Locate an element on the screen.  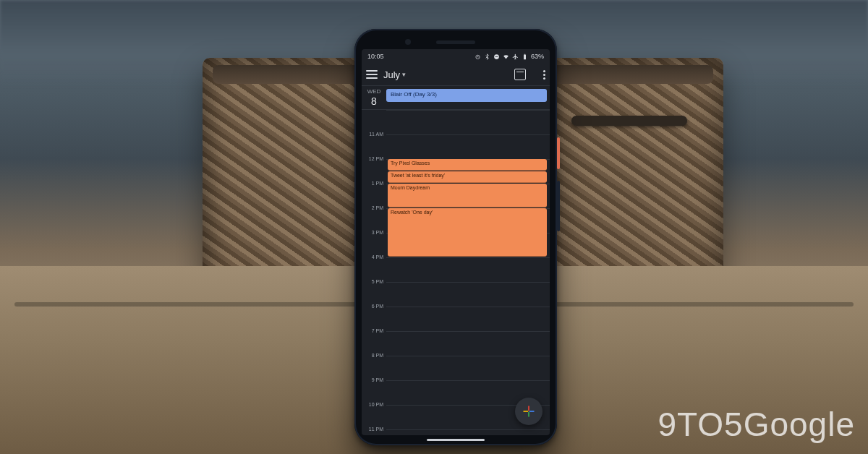
hour-label: 5 PM is located at coordinates (373, 282).